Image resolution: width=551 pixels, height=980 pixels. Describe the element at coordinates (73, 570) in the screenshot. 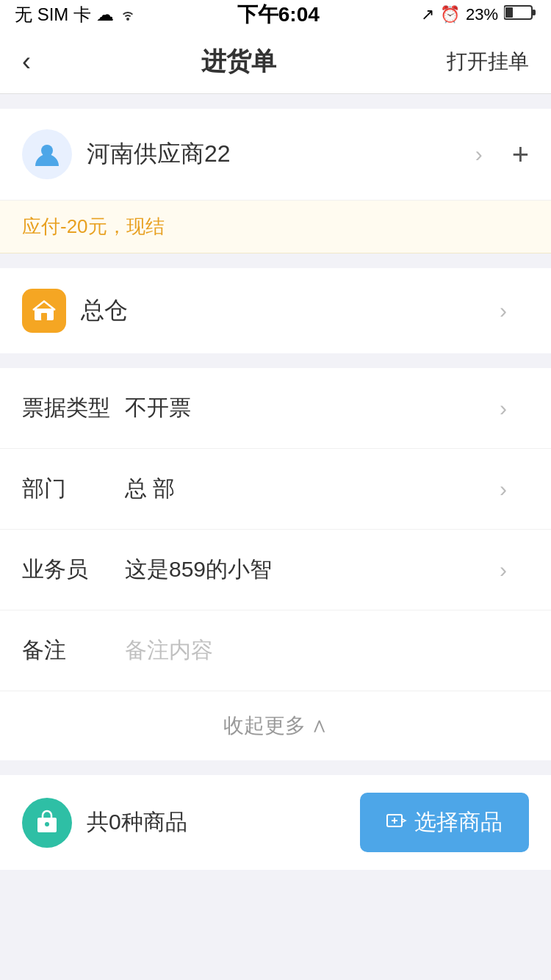

I see `salesperson-label: 业务员` at that location.